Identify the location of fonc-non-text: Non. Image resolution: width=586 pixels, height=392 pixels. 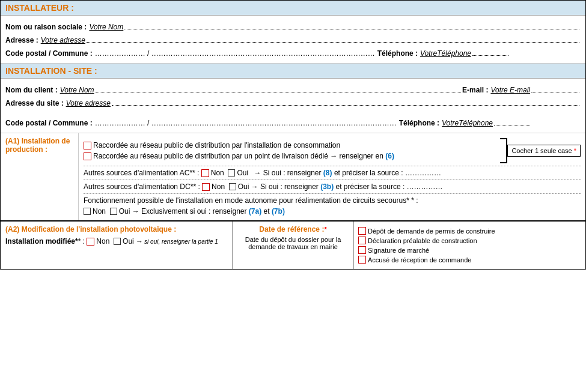
(99, 211).